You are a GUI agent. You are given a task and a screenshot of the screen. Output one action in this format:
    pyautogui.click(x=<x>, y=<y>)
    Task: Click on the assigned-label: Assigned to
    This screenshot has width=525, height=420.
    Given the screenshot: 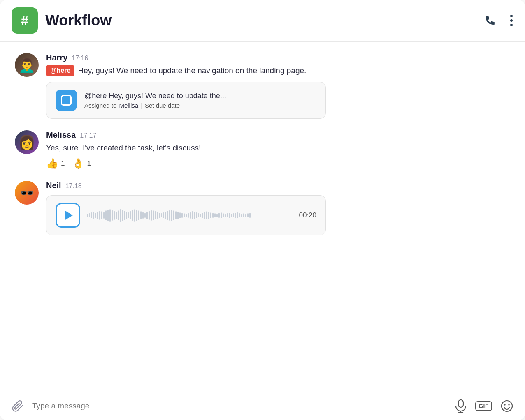 What is the action you would take?
    pyautogui.click(x=100, y=105)
    